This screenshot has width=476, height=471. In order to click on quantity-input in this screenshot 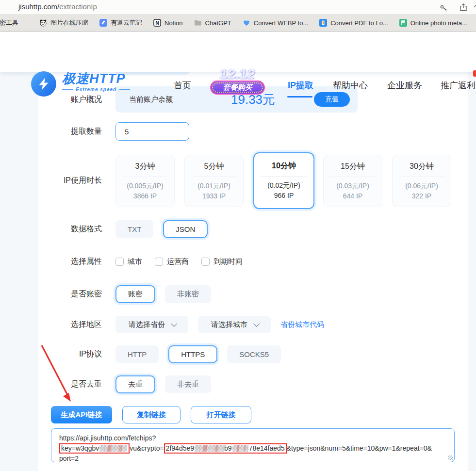, I will do `click(152, 131)`.